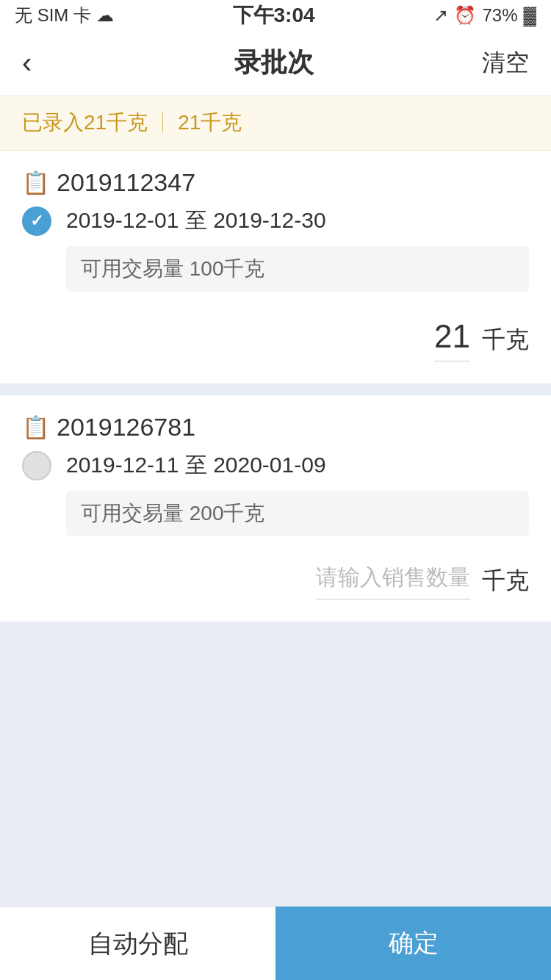 The width and height of the screenshot is (551, 980). What do you see at coordinates (276, 428) in the screenshot?
I see `batch-2-header: 📋 2019126781` at bounding box center [276, 428].